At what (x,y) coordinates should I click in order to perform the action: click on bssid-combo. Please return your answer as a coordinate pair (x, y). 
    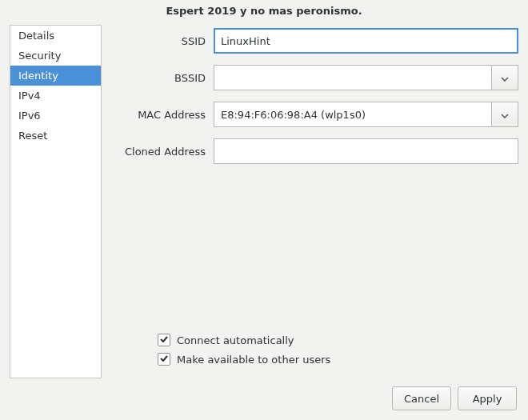
    Looking at the image, I should click on (366, 78).